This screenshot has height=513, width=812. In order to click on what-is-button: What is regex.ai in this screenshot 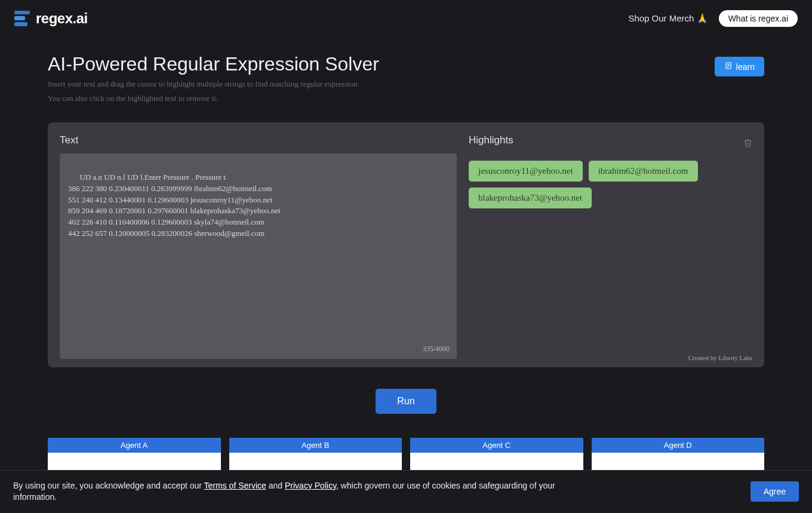, I will do `click(758, 19)`.